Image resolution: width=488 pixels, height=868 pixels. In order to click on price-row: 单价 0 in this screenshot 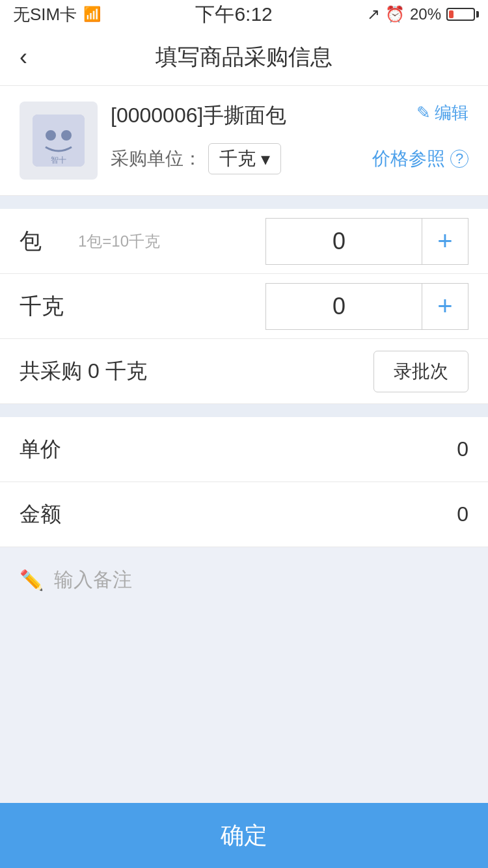, I will do `click(244, 450)`.